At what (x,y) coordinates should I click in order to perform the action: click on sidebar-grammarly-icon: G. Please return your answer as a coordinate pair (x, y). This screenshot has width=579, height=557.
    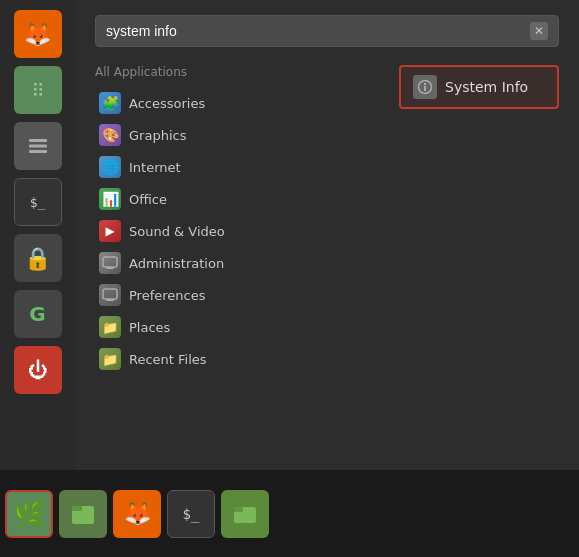
    Looking at the image, I should click on (38, 314).